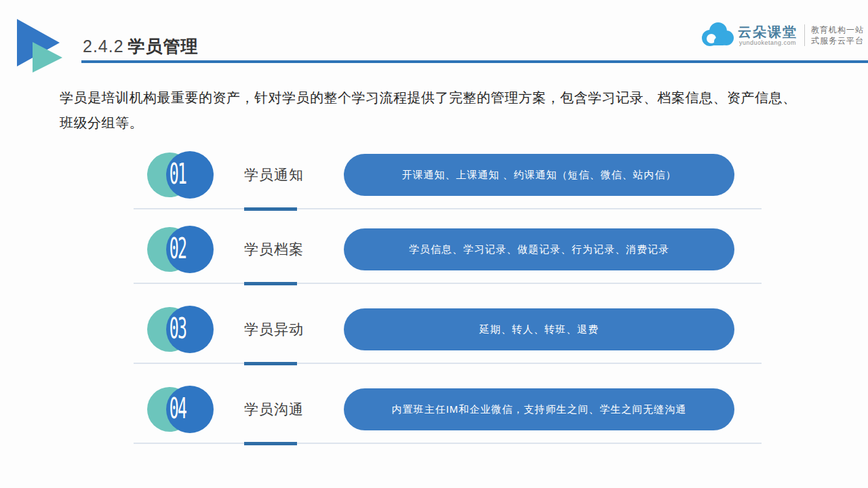  Describe the element at coordinates (448, 409) in the screenshot. I see `feature-row-communicate: 04 学员沟通 内置班主任IM和企业微信，支持师生之间、学生之间无缝沟通` at that location.